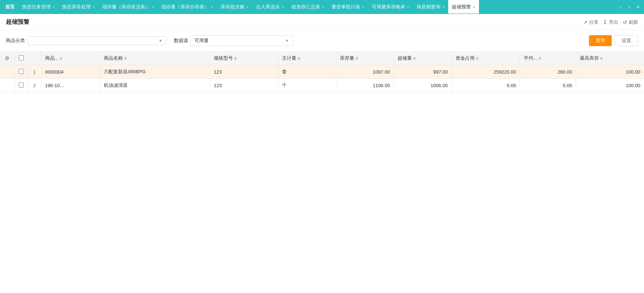 The image size is (644, 293). What do you see at coordinates (155, 72) in the screenshot?
I see `td-product-name: 六配套新昌490BPG` at bounding box center [155, 72].